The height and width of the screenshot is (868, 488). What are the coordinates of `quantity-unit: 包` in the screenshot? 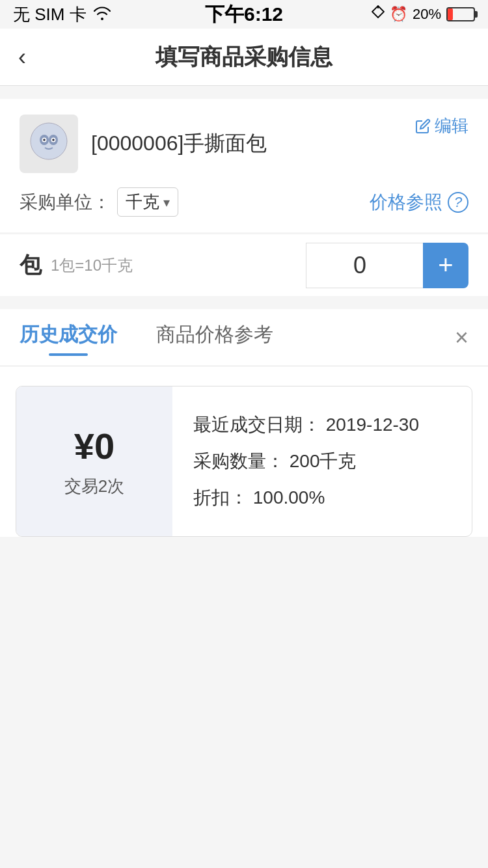 It's located at (31, 265).